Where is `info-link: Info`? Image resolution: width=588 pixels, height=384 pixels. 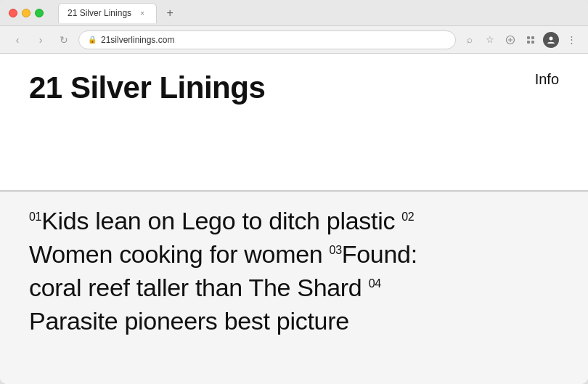 info-link: Info is located at coordinates (547, 80).